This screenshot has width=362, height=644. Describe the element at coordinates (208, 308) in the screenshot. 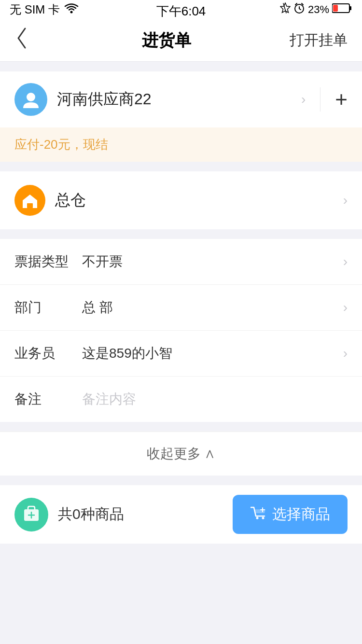

I see `department-value: 总 部` at that location.